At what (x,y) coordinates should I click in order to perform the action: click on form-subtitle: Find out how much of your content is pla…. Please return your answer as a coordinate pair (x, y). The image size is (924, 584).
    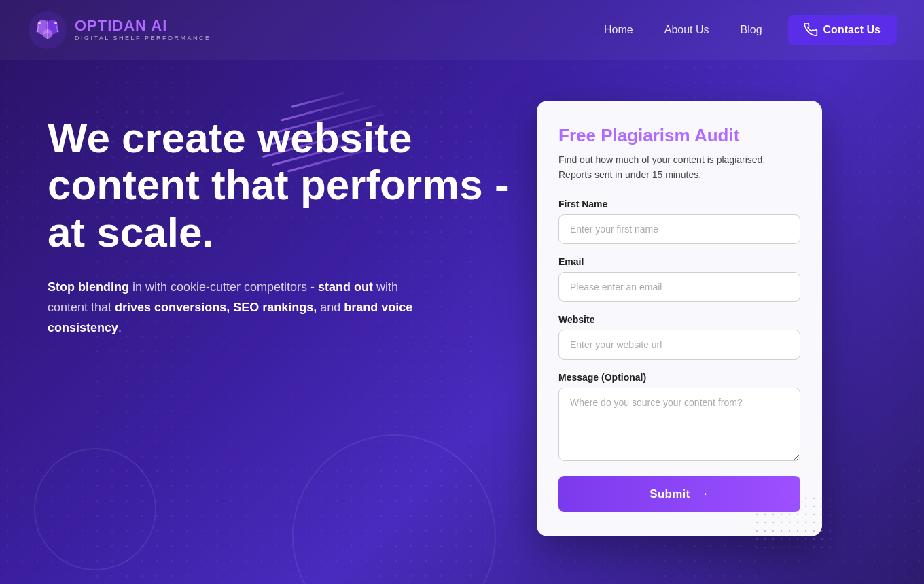
    Looking at the image, I should click on (679, 167).